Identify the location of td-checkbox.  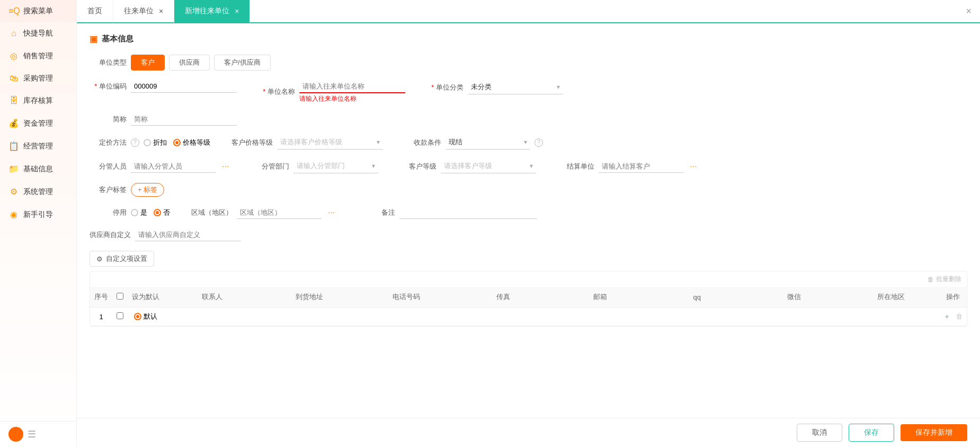
(120, 317).